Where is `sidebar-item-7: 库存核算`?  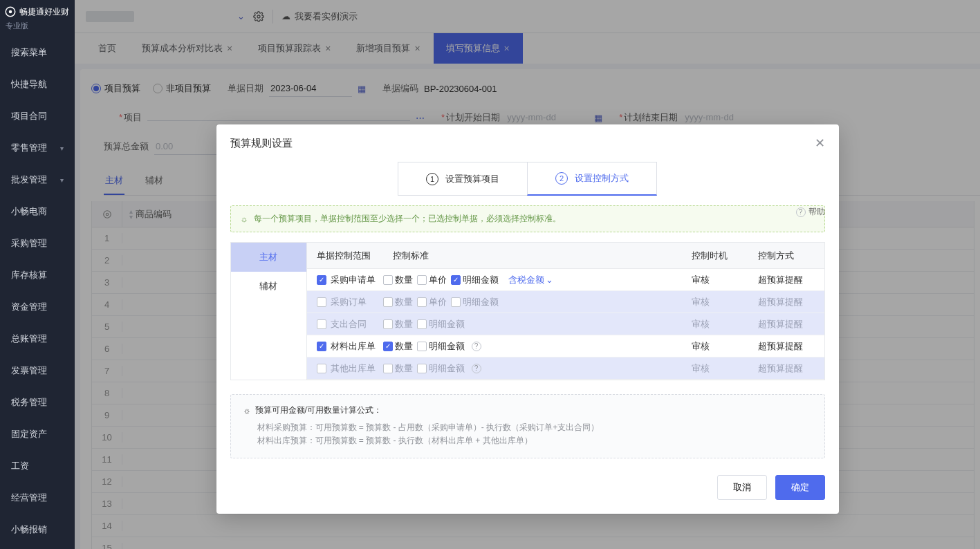
sidebar-item-7: 库存核算 is located at coordinates (37, 275).